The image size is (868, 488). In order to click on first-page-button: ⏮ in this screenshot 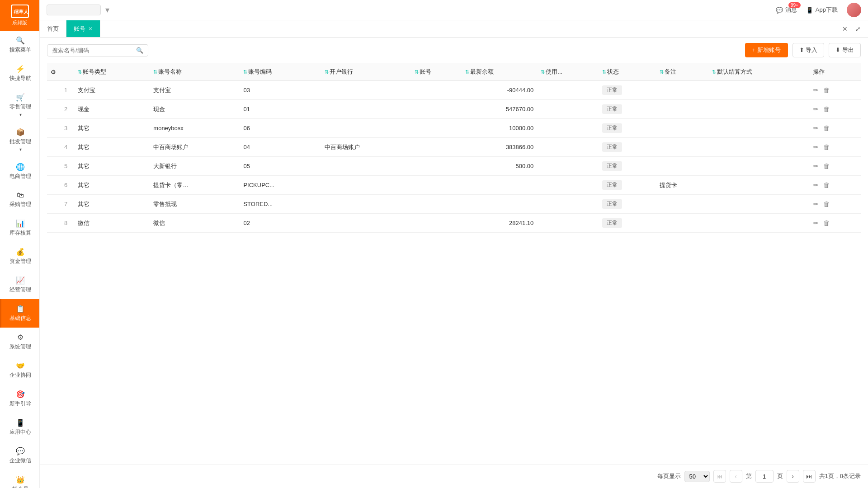, I will do `click(720, 476)`.